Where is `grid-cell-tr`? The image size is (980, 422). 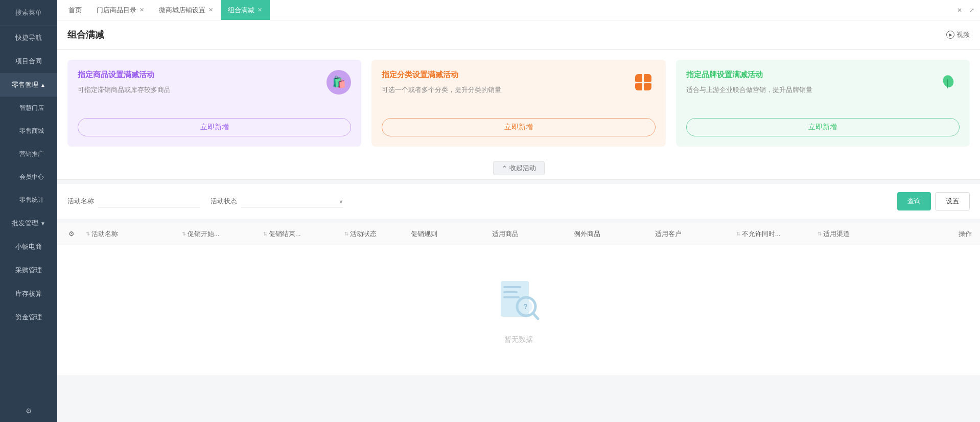 grid-cell-tr is located at coordinates (648, 78).